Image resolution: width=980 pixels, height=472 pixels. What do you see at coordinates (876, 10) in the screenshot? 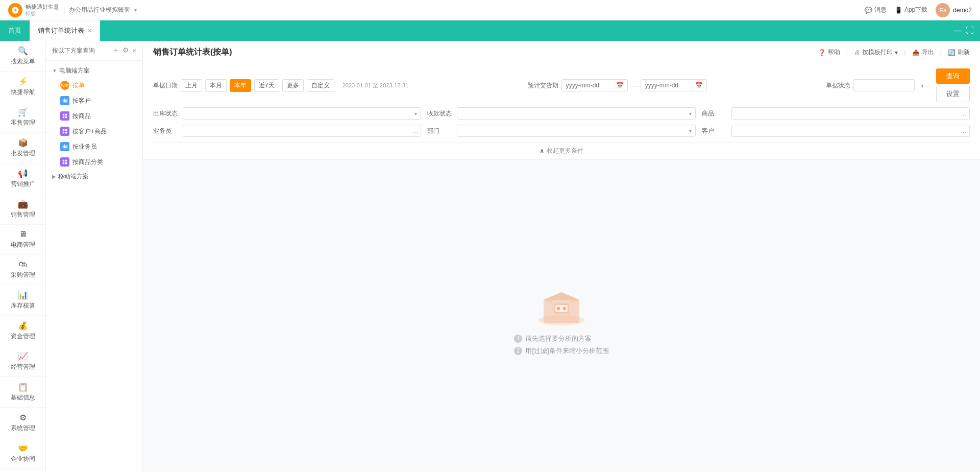
I see `message-action: 💬 消息` at bounding box center [876, 10].